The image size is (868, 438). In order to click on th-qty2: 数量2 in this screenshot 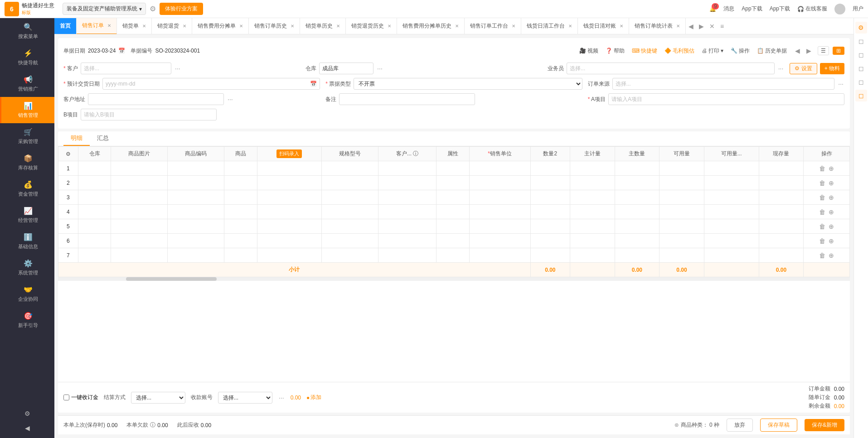, I will do `click(550, 154)`.